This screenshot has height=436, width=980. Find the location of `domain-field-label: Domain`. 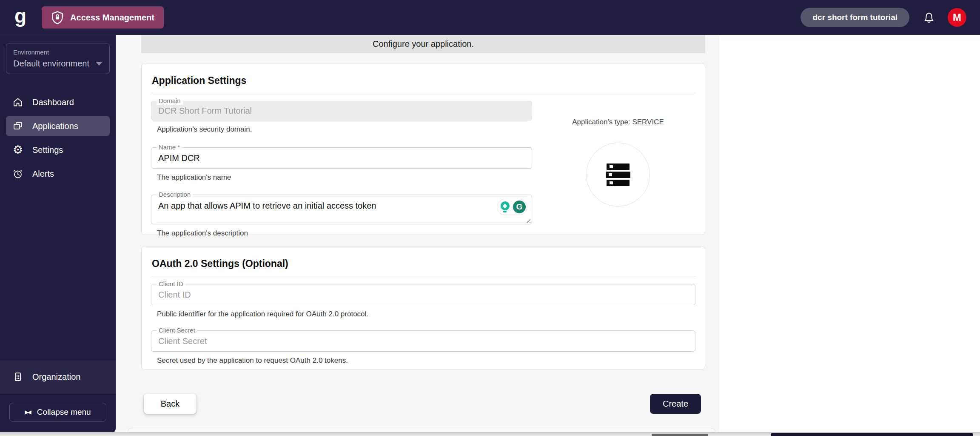

domain-field-label: Domain is located at coordinates (170, 101).